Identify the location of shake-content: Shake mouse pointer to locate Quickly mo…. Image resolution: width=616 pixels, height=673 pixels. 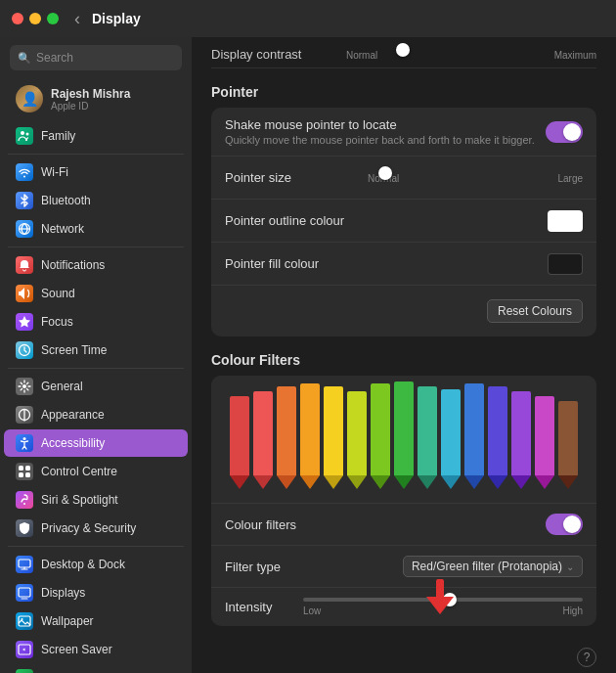
(380, 131).